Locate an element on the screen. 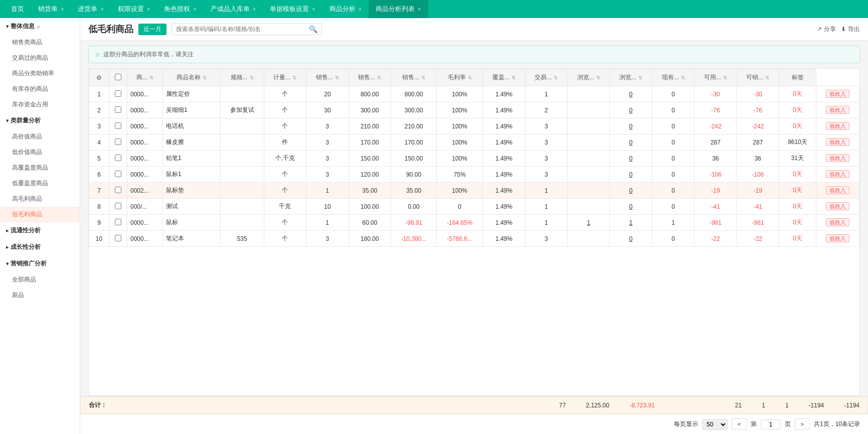 The image size is (868, 434). sort-icon-spec: ⇅ is located at coordinates (252, 77).